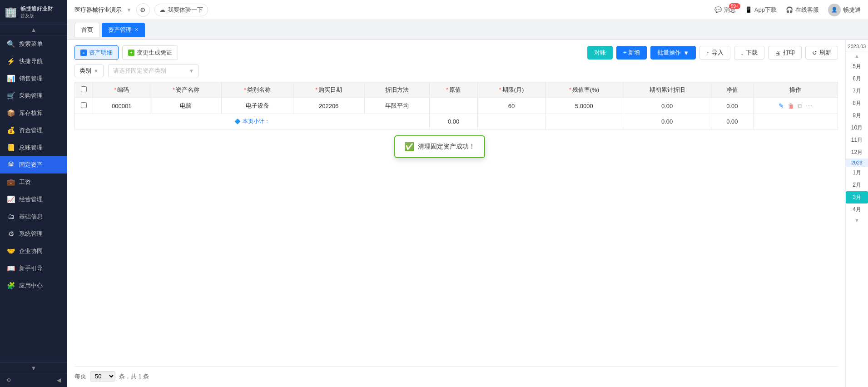  I want to click on row-actions: ✎ 🗑 ⧉ ⋯, so click(796, 106).